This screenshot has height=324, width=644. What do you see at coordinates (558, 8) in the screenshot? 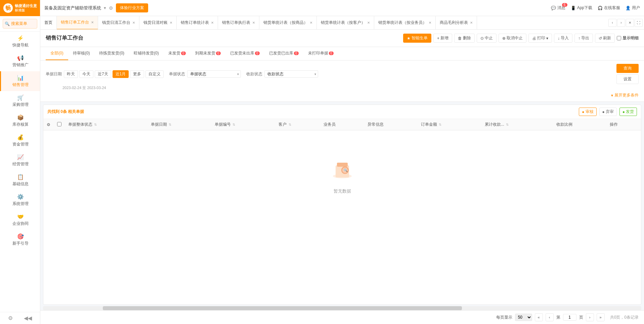
I see `message-action: 💬 消息 6` at bounding box center [558, 8].